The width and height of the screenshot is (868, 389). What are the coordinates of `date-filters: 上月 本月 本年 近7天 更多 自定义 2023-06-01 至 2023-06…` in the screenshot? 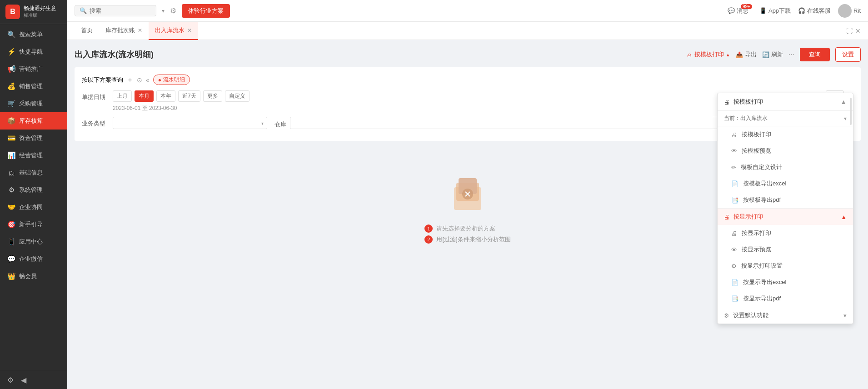 It's located at (181, 101).